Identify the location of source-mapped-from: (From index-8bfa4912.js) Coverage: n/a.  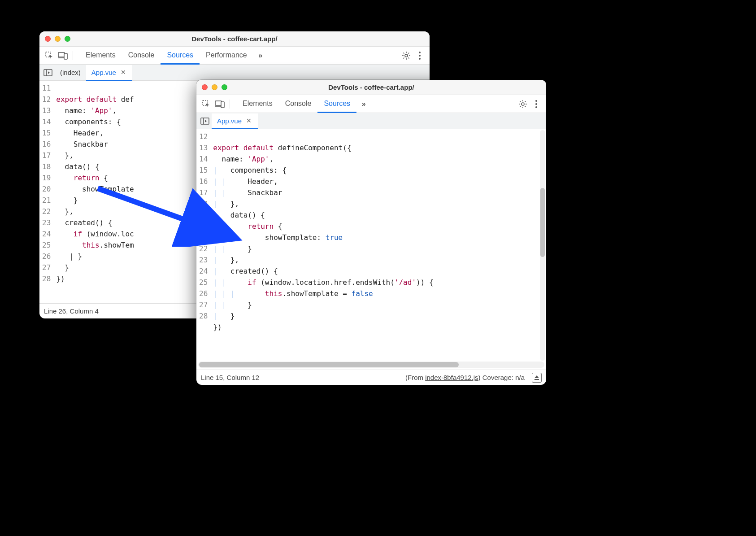
(465, 378).